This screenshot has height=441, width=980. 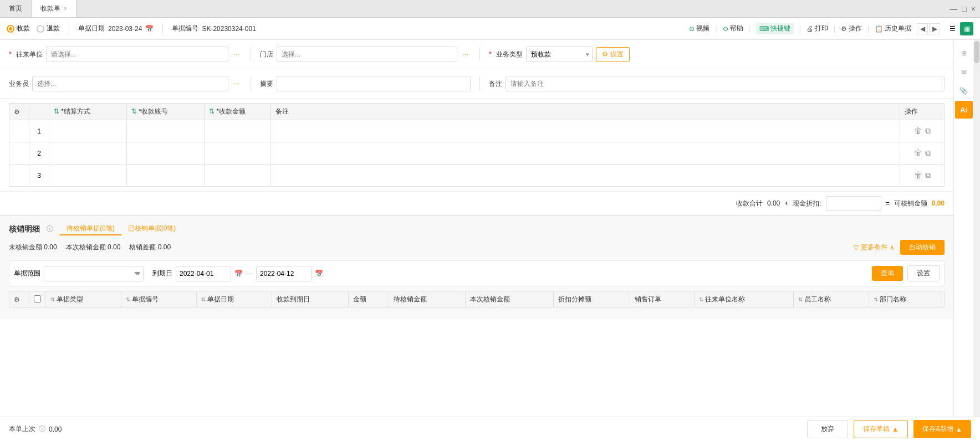 I want to click on col-setting-2-header: ⚙, so click(x=19, y=300).